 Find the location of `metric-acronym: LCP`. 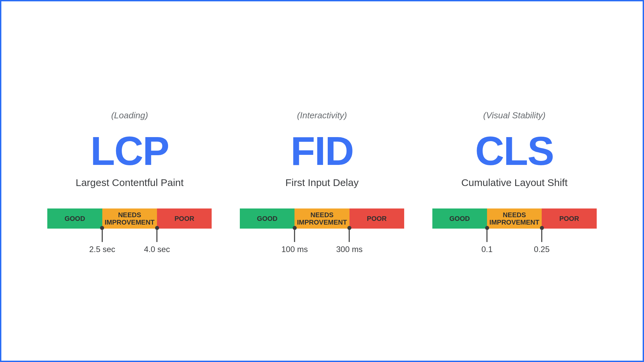

metric-acronym: LCP is located at coordinates (129, 151).